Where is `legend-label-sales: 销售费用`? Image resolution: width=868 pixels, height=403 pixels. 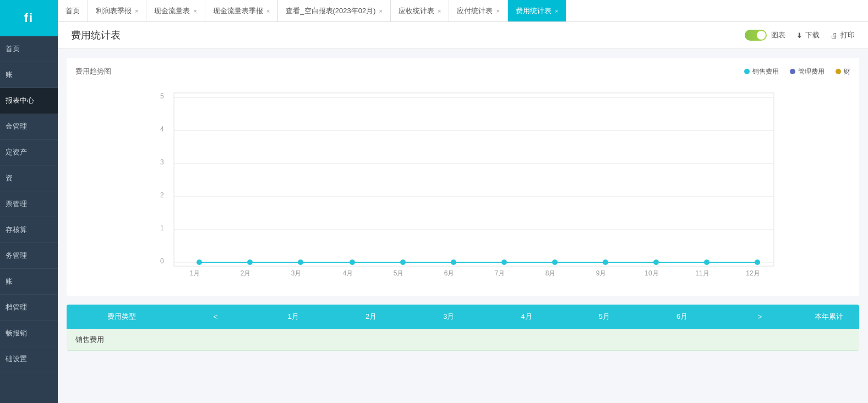 legend-label-sales: 销售费用 is located at coordinates (766, 71).